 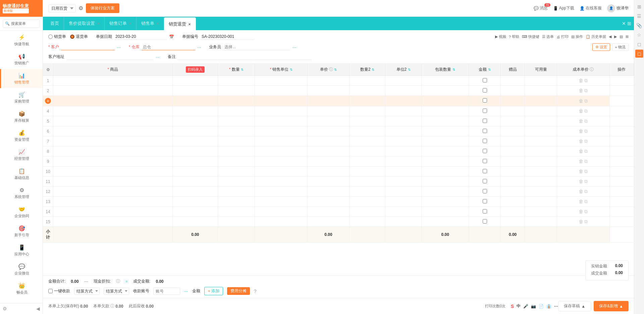 What do you see at coordinates (255, 291) in the screenshot?
I see `split-help-icon: ?` at bounding box center [255, 291].